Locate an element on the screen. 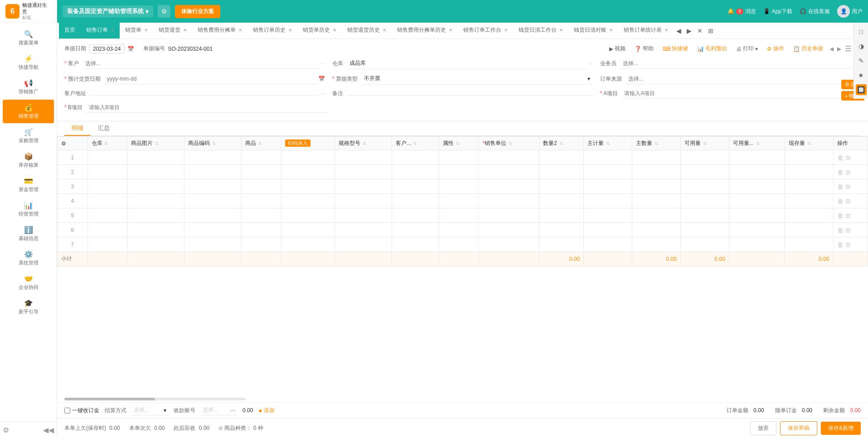  save-new-button: 保存&新增 is located at coordinates (841, 428).